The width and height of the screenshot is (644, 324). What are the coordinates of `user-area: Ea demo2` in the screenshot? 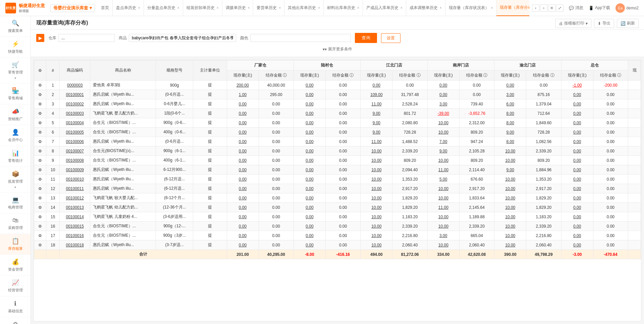 It's located at (627, 8).